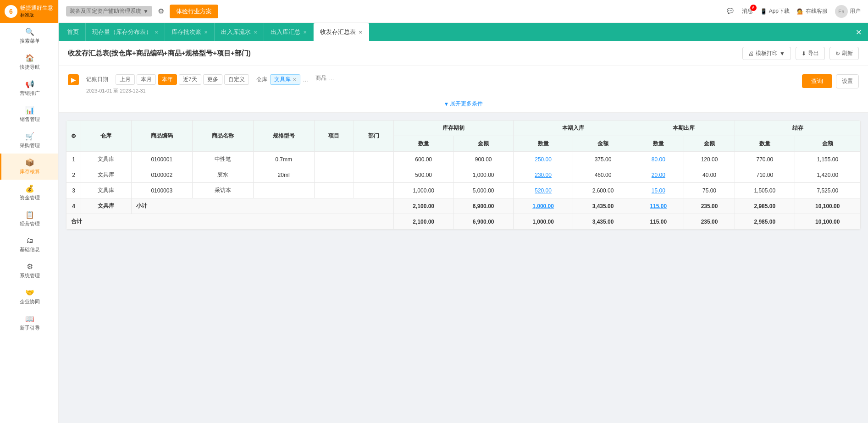 The image size is (868, 423). Describe the element at coordinates (740, 11) in the screenshot. I see `message-badge: 💬 6 消息` at that location.